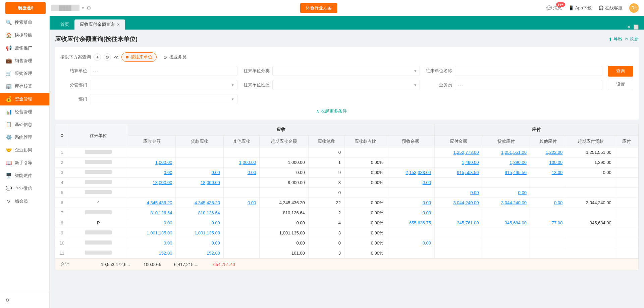 This screenshot has height=308, width=644. Describe the element at coordinates (621, 71) in the screenshot. I see `query-button: 查询` at that location.